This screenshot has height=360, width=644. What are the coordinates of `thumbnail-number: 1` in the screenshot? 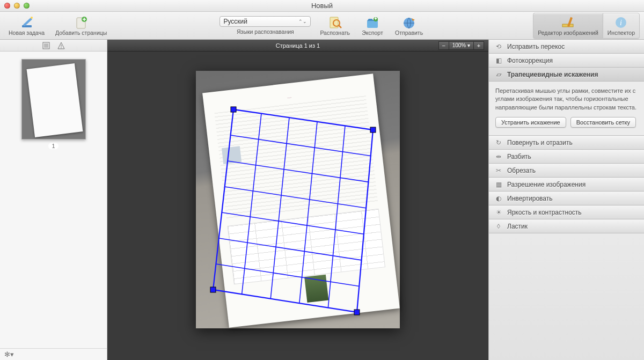 It's located at (53, 146).